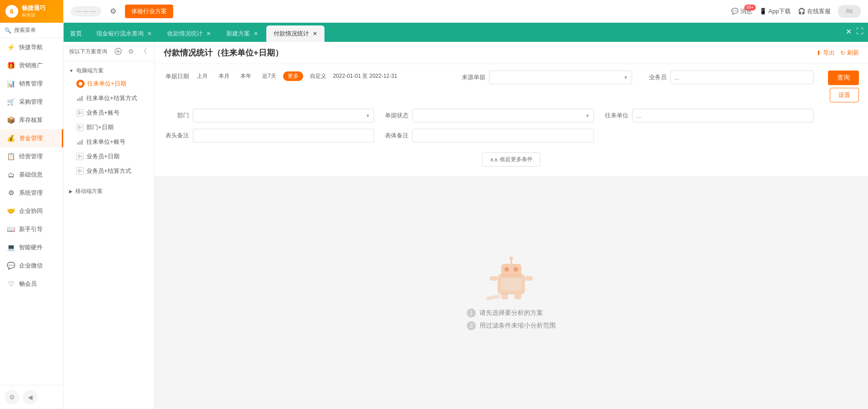 The height and width of the screenshot is (409, 868). What do you see at coordinates (118, 51) in the screenshot?
I see `add-scheme-btn` at bounding box center [118, 51].